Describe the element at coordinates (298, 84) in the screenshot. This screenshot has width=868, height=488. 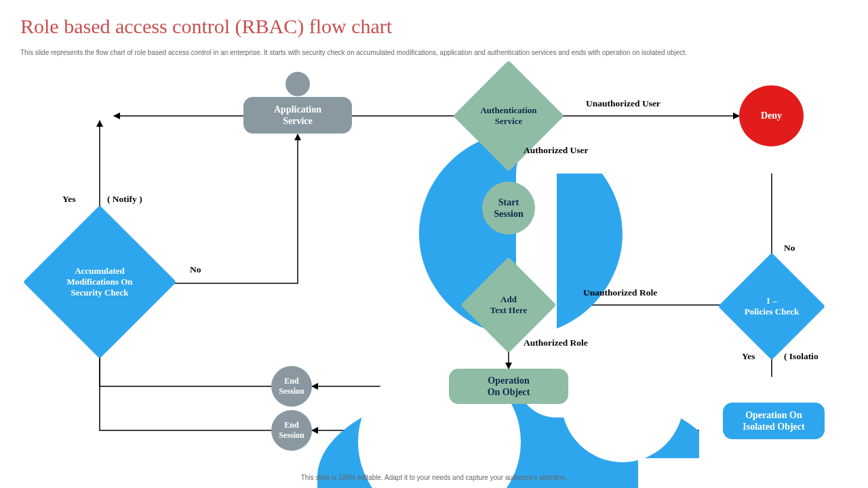
I see `monitor-icon` at that location.